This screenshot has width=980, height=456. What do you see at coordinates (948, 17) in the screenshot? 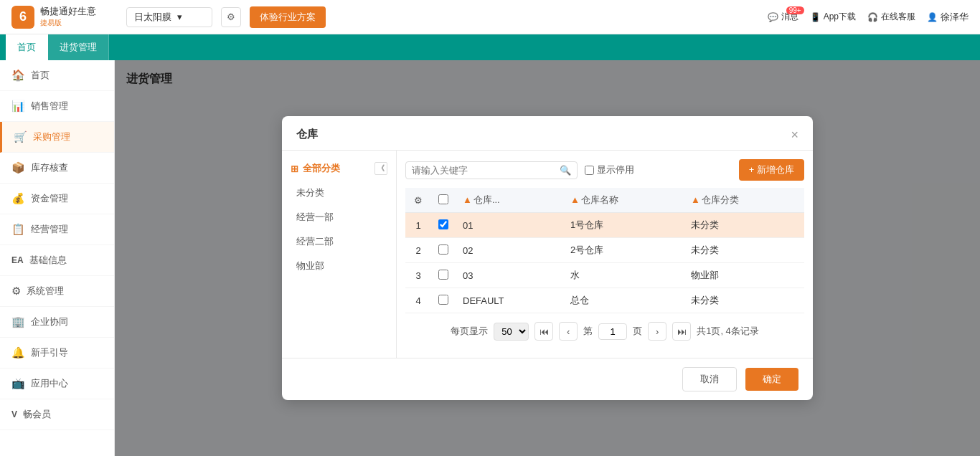
I see `user-menu: 👤 徐泽华` at bounding box center [948, 17].